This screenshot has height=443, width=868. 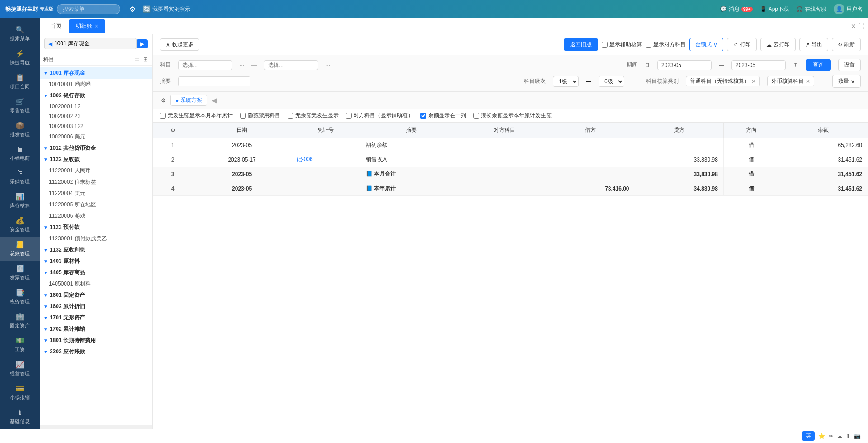 I want to click on amount-format-btn: 金额式 ∨, so click(x=706, y=44).